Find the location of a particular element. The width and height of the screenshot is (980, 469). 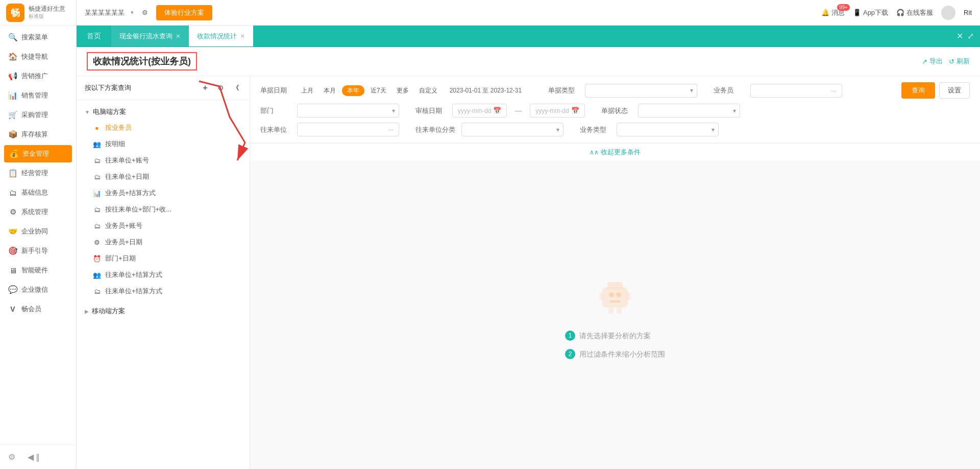

export-icon: ↗ is located at coordinates (925, 61).